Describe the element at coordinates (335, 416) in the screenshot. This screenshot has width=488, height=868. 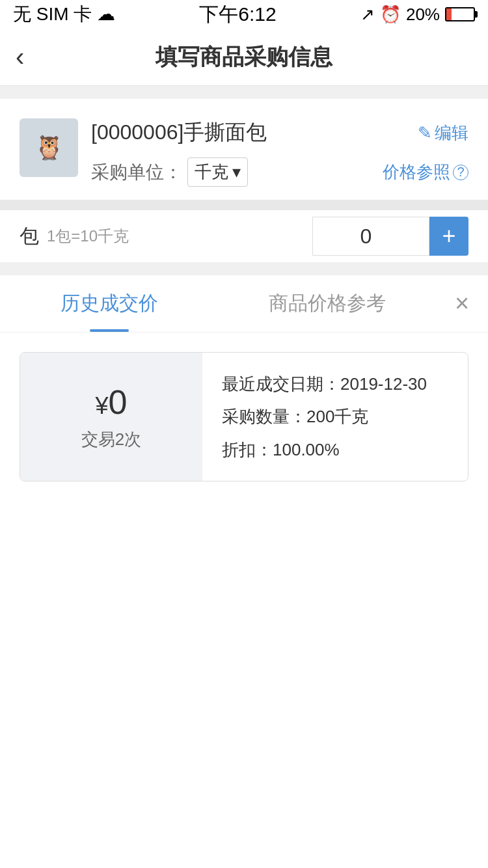
I see `quantity-row-detail: 采购数量：200千克` at that location.